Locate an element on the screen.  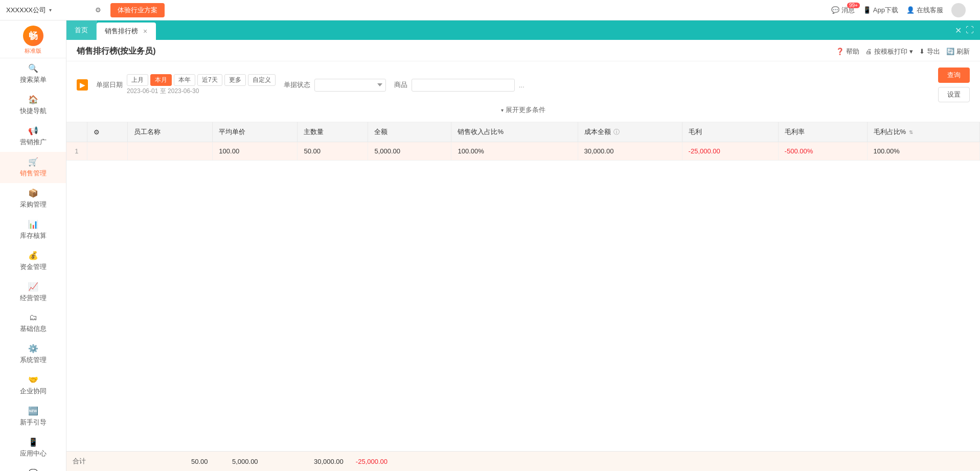
sidebar-item-wechat: 💬 企业微信 is located at coordinates (33, 467).